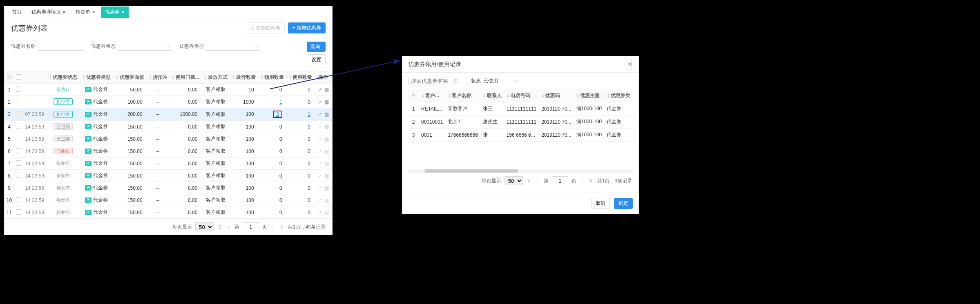 The height and width of the screenshot is (304, 980). Describe the element at coordinates (158, 78) in the screenshot. I see `column-header: ▲▼折扣%` at that location.